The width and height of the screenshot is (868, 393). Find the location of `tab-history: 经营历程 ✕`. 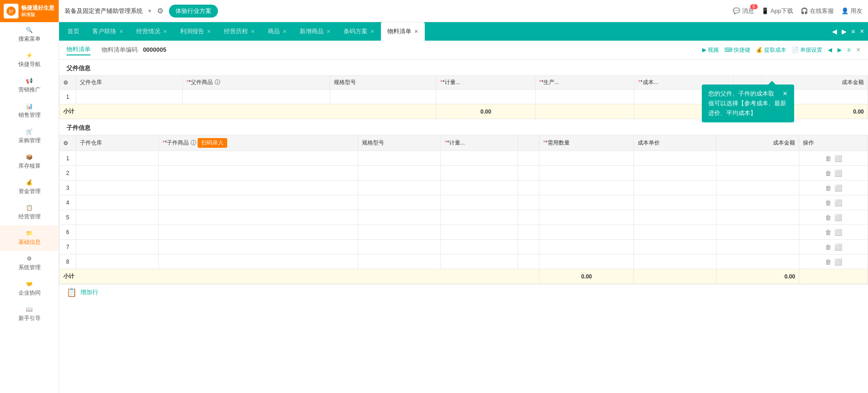

tab-history: 经营历程 ✕ is located at coordinates (239, 31).